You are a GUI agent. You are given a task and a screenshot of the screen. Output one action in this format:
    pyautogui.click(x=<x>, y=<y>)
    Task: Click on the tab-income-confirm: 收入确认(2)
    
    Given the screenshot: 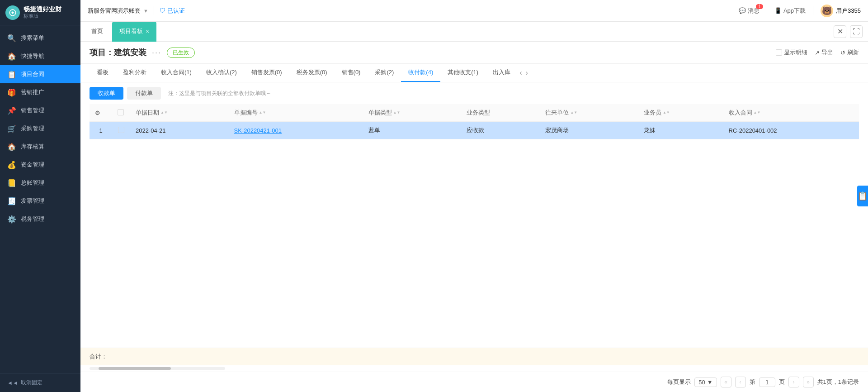 What is the action you would take?
    pyautogui.click(x=222, y=73)
    